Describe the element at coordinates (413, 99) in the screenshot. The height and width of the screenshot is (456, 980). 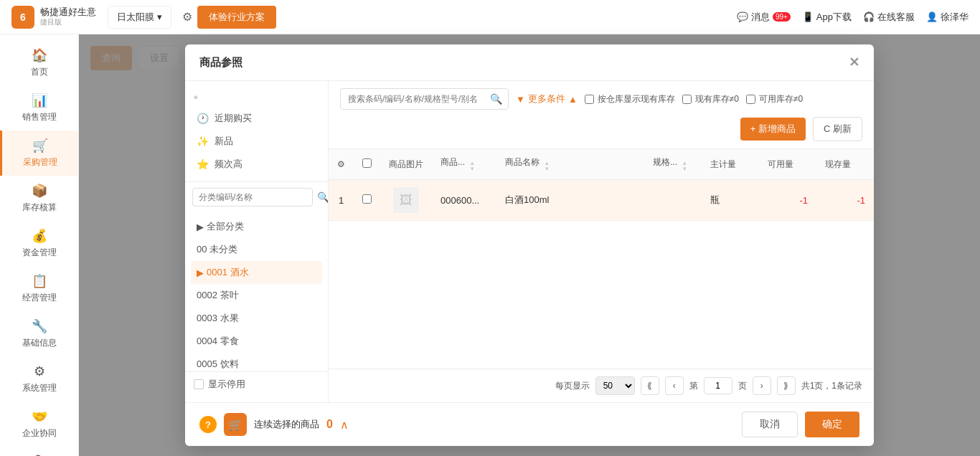
I see `main-search-input` at that location.